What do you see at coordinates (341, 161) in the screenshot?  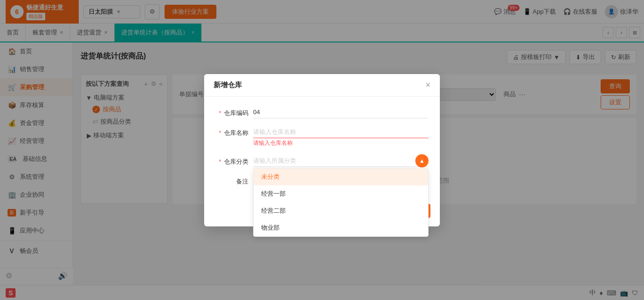 I see `category-input-wrap: ▲ 未分类 经营一部 经营二部 物业部` at bounding box center [341, 161].